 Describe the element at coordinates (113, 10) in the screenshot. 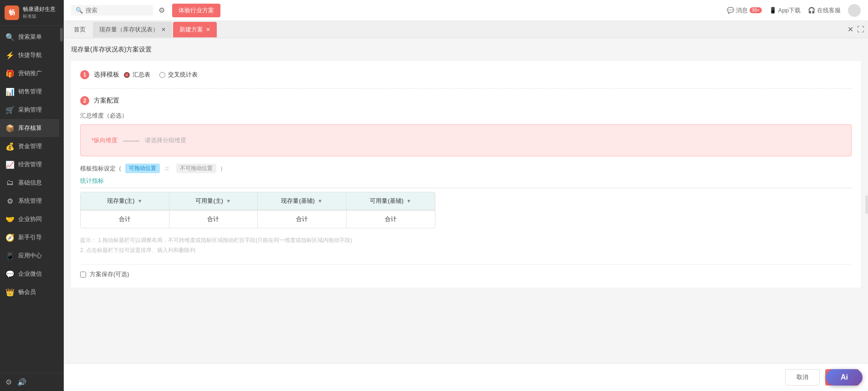

I see `search-input` at that location.